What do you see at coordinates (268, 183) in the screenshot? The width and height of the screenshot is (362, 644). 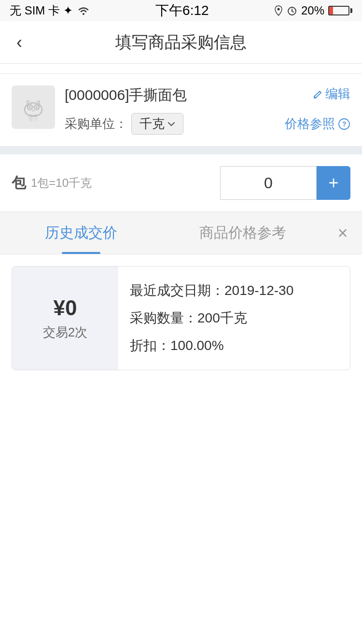 I see `quantity-input` at bounding box center [268, 183].